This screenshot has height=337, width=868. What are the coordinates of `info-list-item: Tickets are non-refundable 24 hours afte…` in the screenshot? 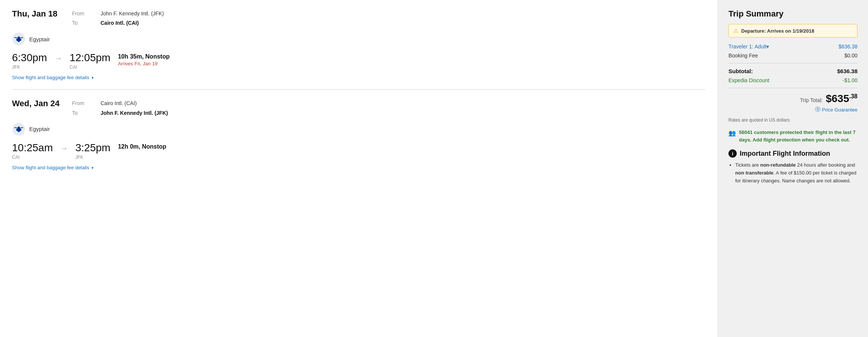 It's located at (796, 173).